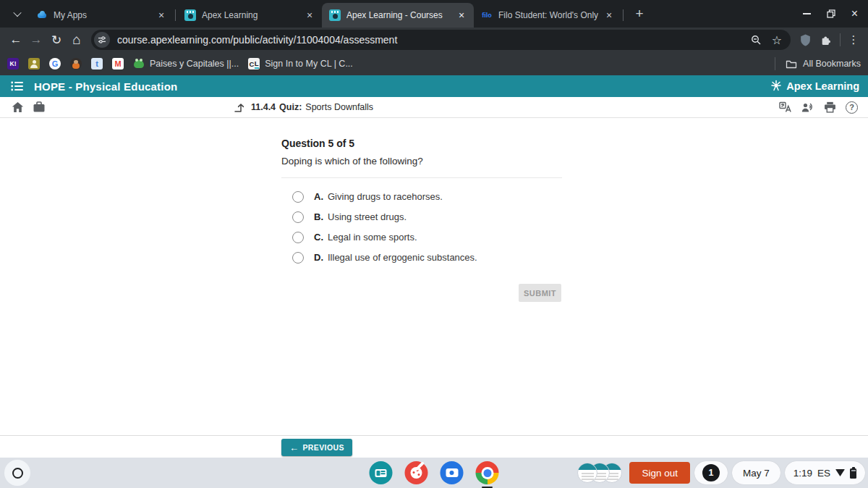  Describe the element at coordinates (398, 15) in the screenshot. I see `tab-apex-learning-courses: Apex Learning - Courses ×` at that location.